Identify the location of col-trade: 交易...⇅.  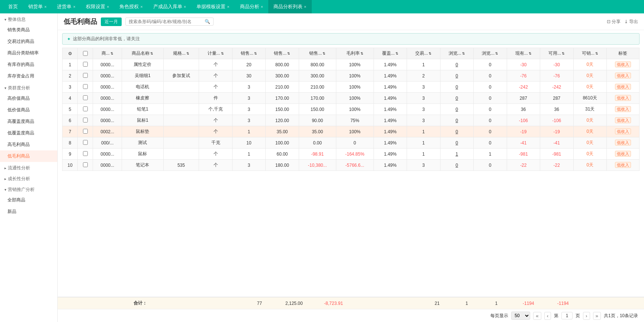
(423, 54).